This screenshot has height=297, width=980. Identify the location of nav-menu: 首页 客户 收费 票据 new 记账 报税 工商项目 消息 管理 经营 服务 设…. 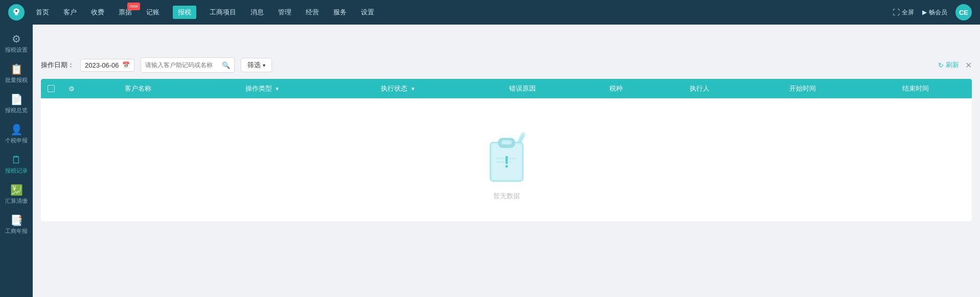
(464, 12).